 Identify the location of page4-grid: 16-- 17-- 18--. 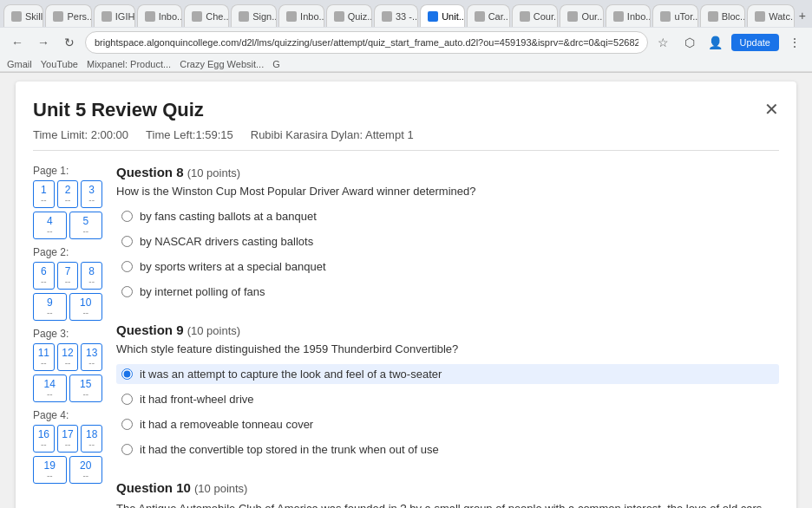
(68, 439).